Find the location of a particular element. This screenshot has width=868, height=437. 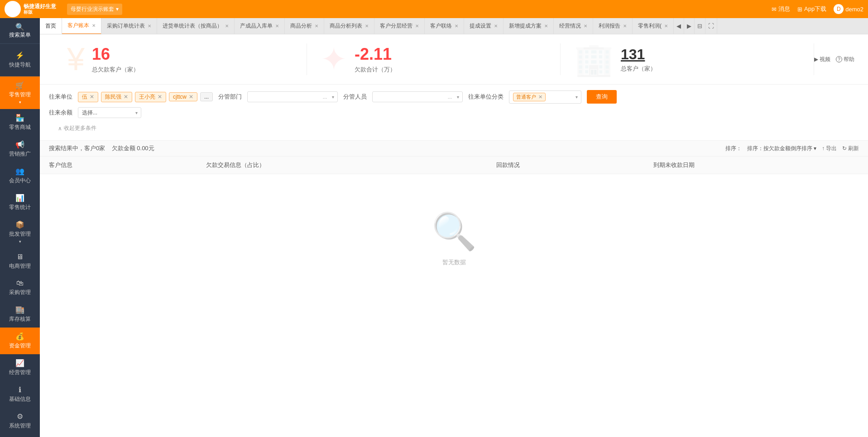

help-icon: ? is located at coordinates (839, 59).